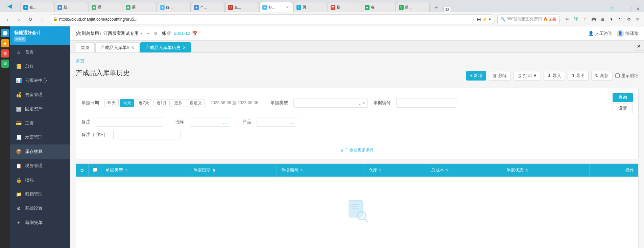 The width and height of the screenshot is (644, 248). I want to click on translate-icon: 译, so click(576, 19).